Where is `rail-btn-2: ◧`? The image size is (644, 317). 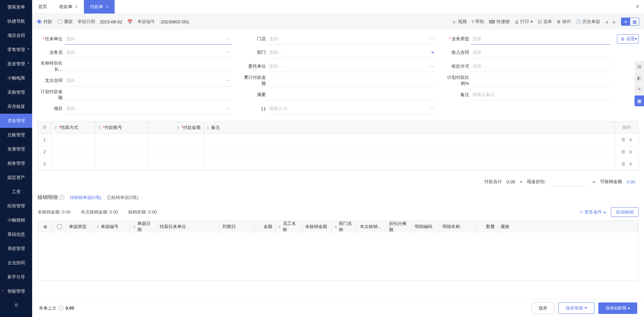 rail-btn-2: ◧ is located at coordinates (639, 78).